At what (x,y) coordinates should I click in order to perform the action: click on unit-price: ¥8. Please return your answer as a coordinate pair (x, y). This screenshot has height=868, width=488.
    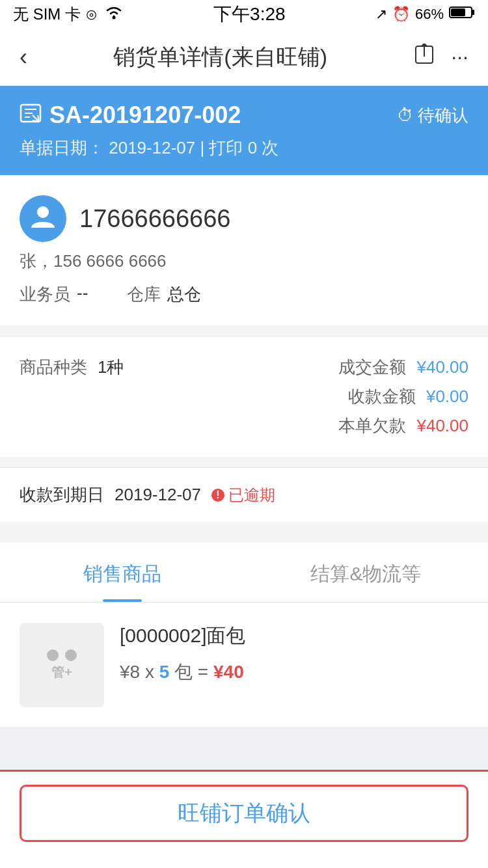
    Looking at the image, I should click on (130, 671).